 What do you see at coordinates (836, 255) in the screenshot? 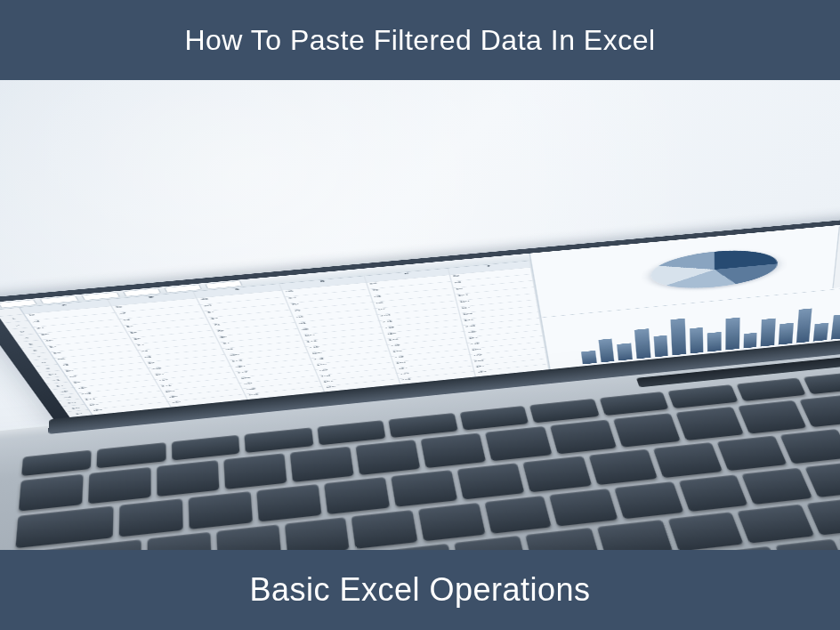
I see `side-panel` at bounding box center [836, 255].